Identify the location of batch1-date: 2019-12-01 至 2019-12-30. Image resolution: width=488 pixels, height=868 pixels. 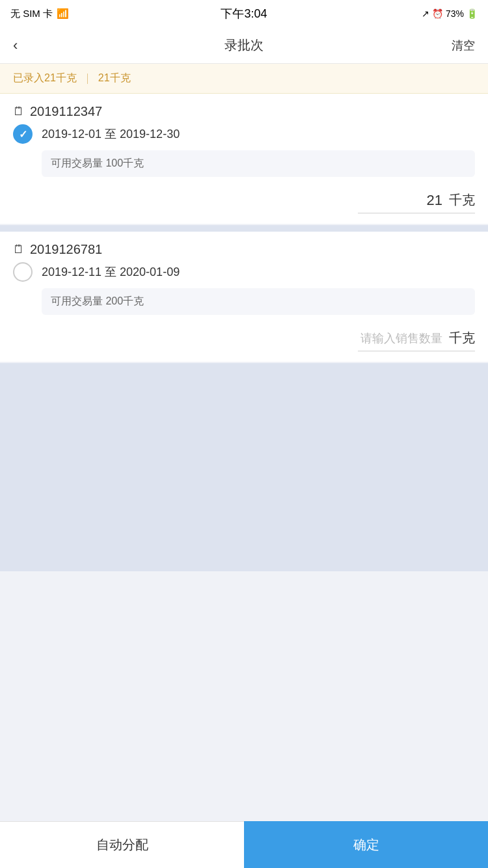
(111, 134).